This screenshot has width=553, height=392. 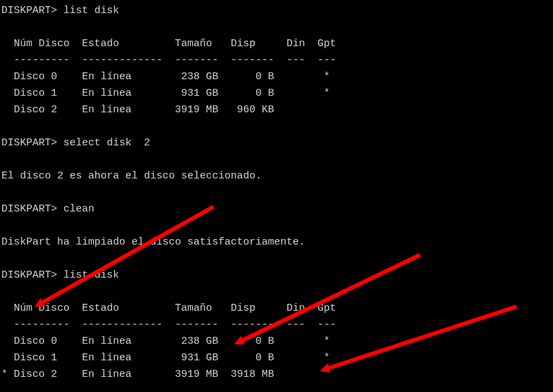 What do you see at coordinates (132, 176) in the screenshot?
I see `msg-disk-selected: El disco 2 es ahora el disco seleccionad…` at bounding box center [132, 176].